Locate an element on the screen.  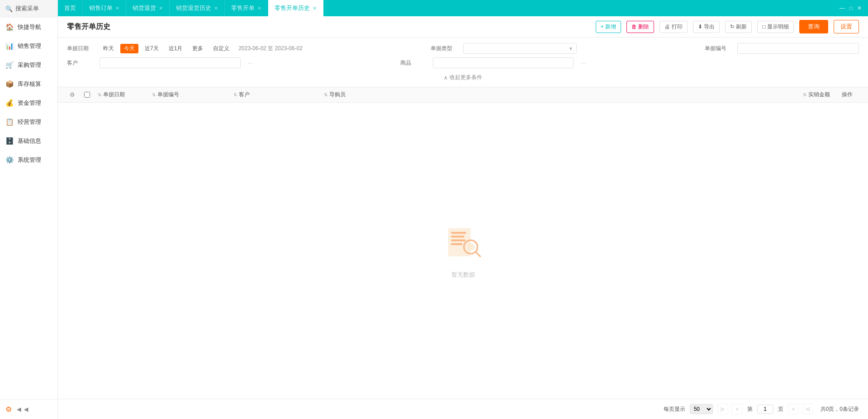
page-number-input: 1 is located at coordinates (765, 409).